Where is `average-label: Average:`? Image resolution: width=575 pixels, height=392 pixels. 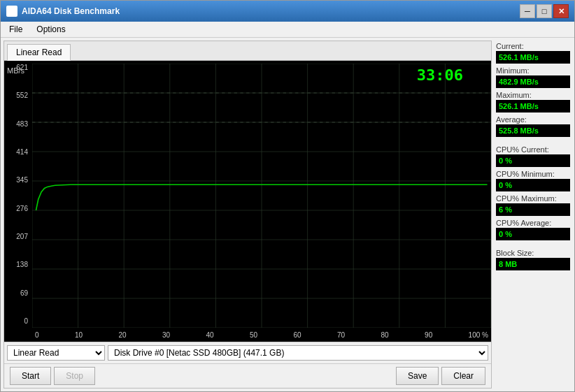
average-label: Average: is located at coordinates (533, 119).